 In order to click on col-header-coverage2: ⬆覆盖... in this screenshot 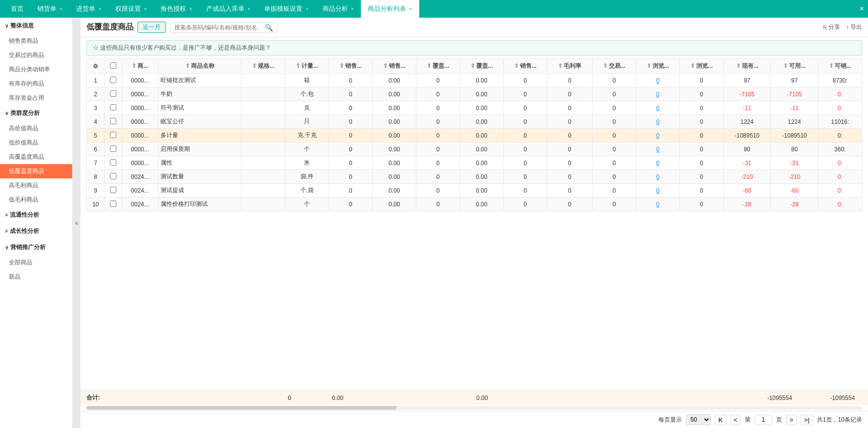, I will do `click(482, 66)`.